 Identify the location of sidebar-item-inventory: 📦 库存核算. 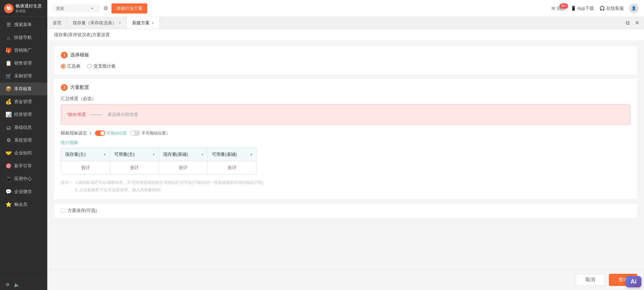
(24, 89).